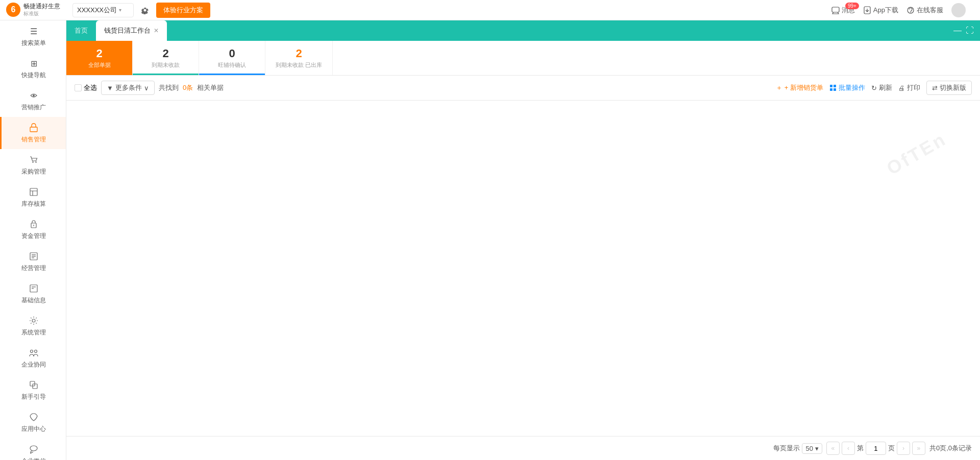 This screenshot has height=460, width=980. What do you see at coordinates (847, 88) in the screenshot?
I see `batch-operation-button: 批量操作` at bounding box center [847, 88].